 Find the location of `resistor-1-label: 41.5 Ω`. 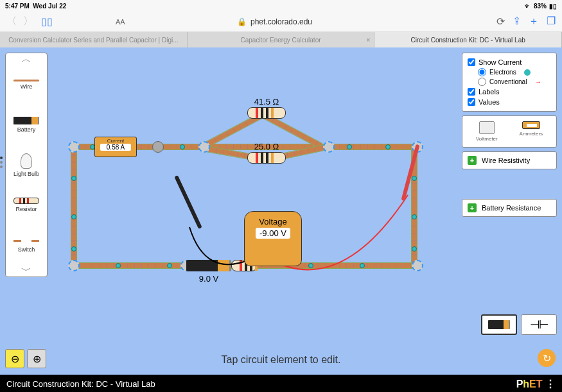

resistor-1-label: 41.5 Ω is located at coordinates (267, 101).